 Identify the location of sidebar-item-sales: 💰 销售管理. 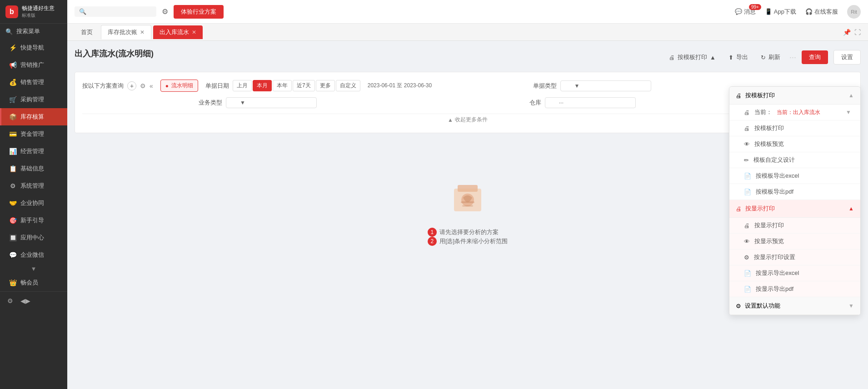
(34, 82).